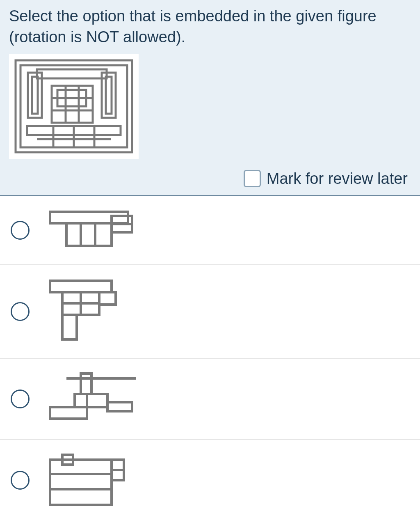  What do you see at coordinates (74, 106) in the screenshot?
I see `embedded-figure-svg` at bounding box center [74, 106].